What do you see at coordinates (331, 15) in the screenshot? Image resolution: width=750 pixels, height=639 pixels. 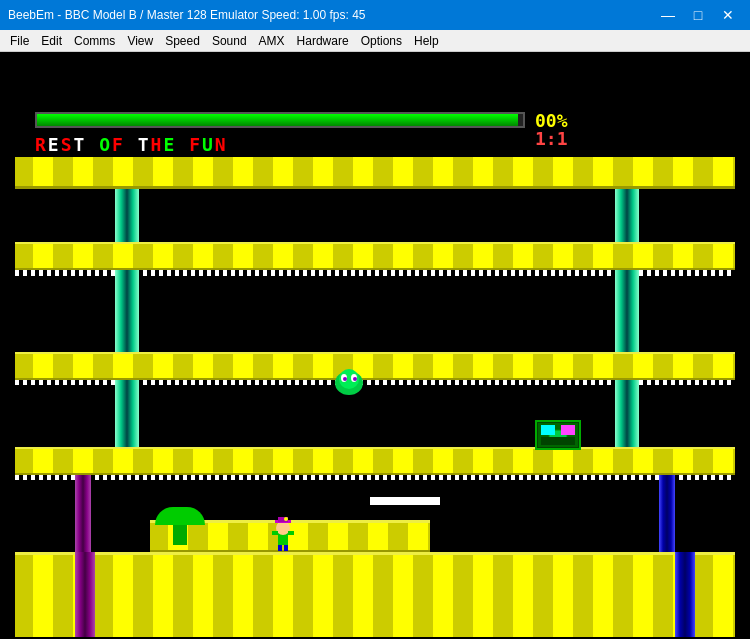 I see `window-title: BeebEm - BBC Model B / Master 128 Emulat…` at bounding box center [331, 15].